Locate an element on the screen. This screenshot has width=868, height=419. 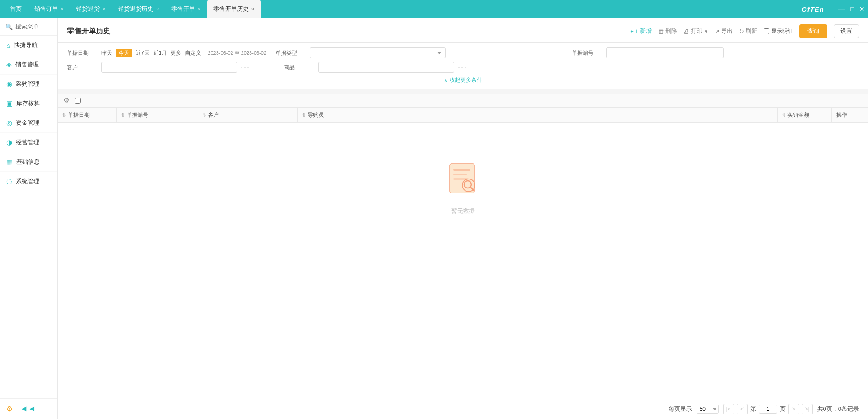
last7-btn: 近7天 is located at coordinates (143, 53).